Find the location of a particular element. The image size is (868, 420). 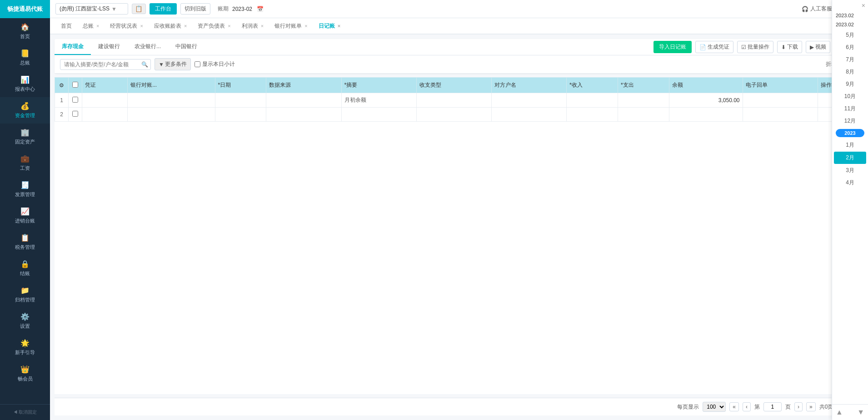

first-page-button: « is located at coordinates (734, 407).